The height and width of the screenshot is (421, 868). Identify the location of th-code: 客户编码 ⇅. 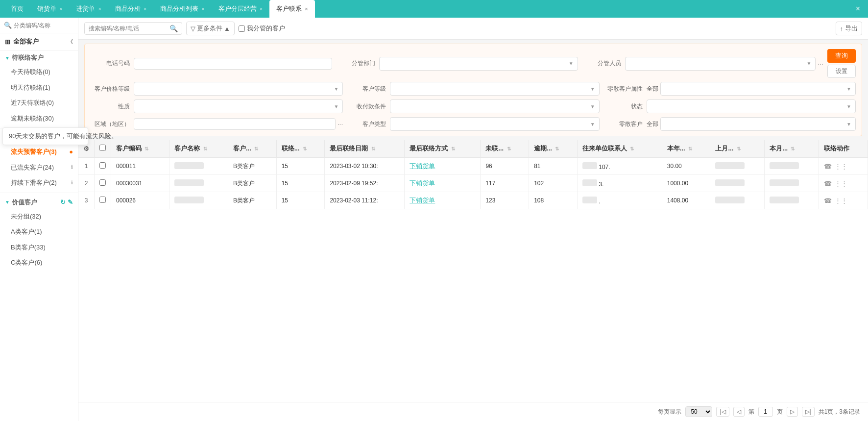
(140, 149).